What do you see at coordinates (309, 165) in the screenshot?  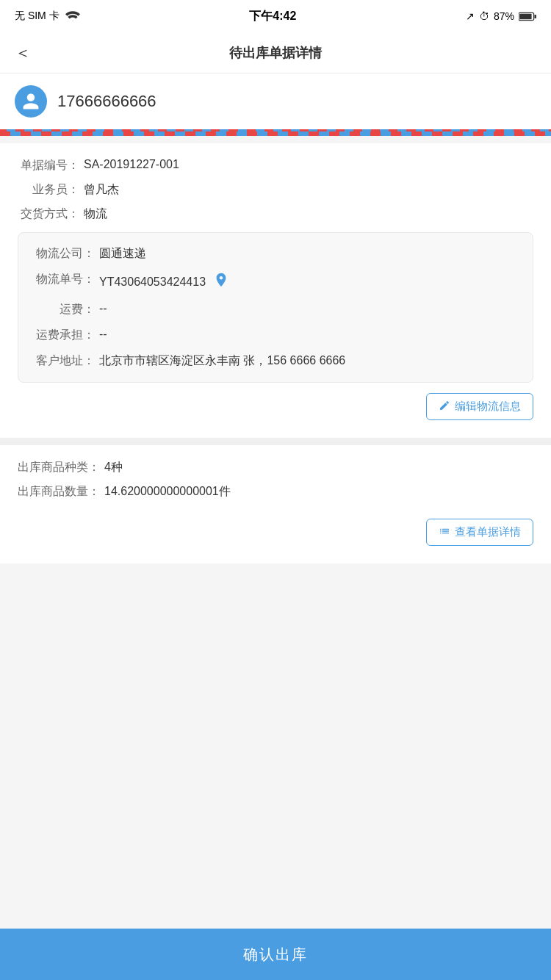 I see `order-number-value: SA-20191227-001` at bounding box center [309, 165].